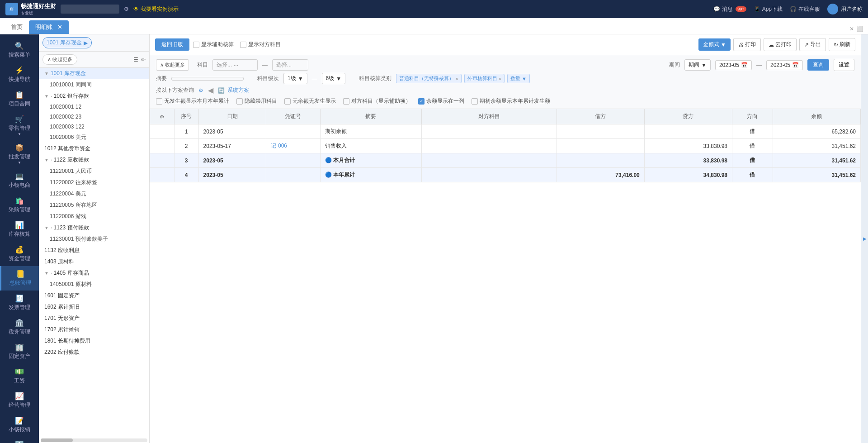 The width and height of the screenshot is (868, 443). Describe the element at coordinates (86, 43) in the screenshot. I see `account-arrow-icon: ▶` at that location.